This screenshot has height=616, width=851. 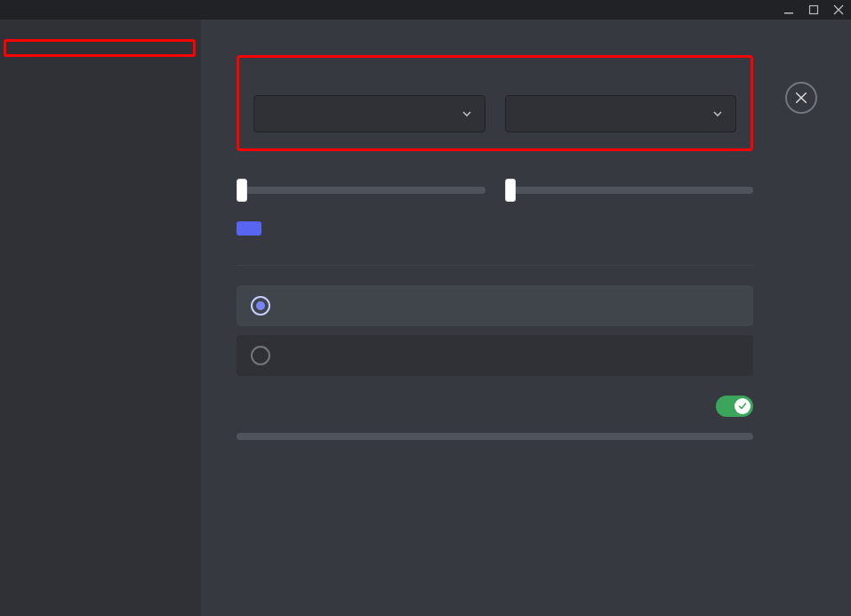 I want to click on input-volume-slider, so click(x=361, y=190).